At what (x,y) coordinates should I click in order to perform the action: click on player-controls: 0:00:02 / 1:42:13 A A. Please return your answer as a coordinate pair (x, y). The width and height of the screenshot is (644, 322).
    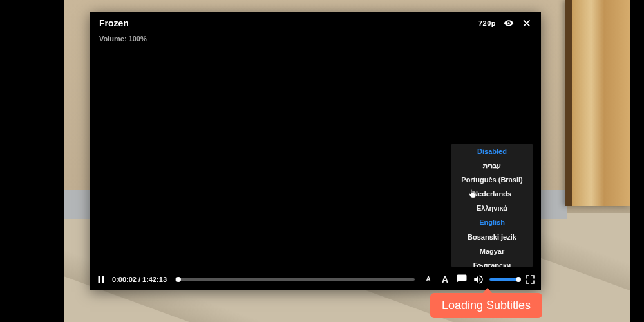
    Looking at the image, I should click on (316, 279).